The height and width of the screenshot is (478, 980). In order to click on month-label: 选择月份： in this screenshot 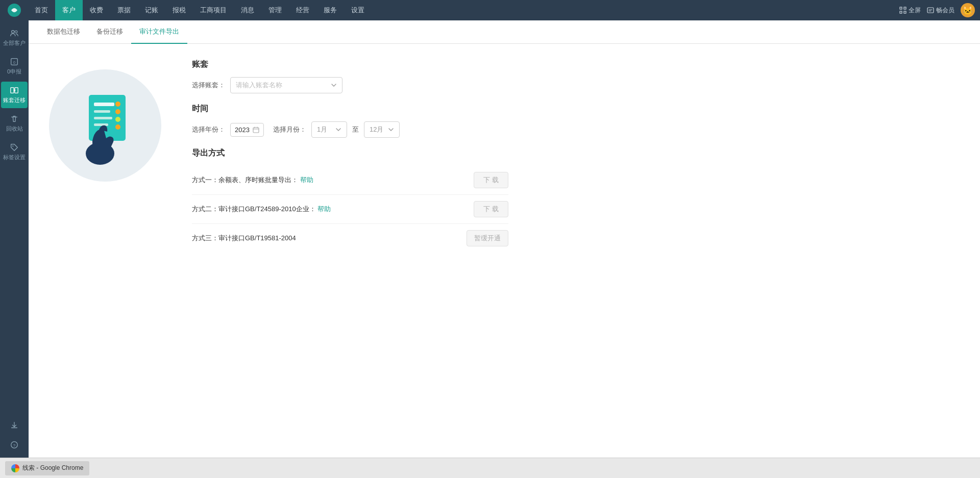, I will do `click(290, 130)`.